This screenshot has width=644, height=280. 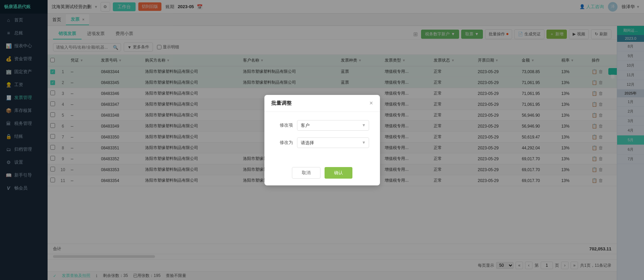 I want to click on change-select: 请选择, so click(x=333, y=143).